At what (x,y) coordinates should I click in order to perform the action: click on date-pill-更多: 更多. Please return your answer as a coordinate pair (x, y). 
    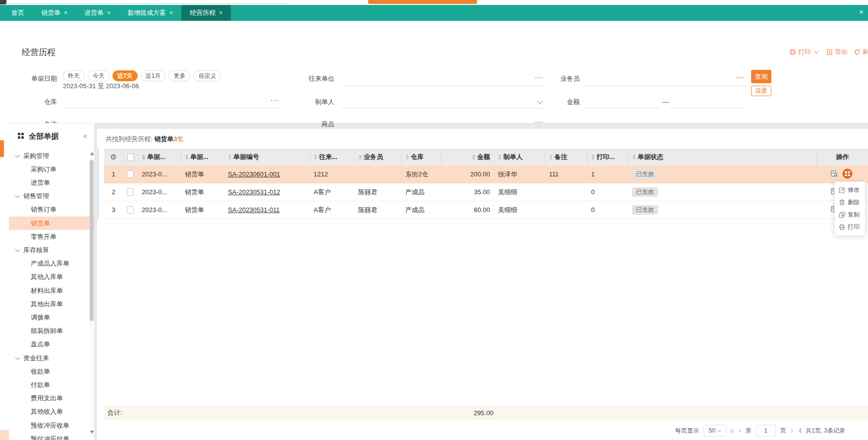
    Looking at the image, I should click on (179, 76).